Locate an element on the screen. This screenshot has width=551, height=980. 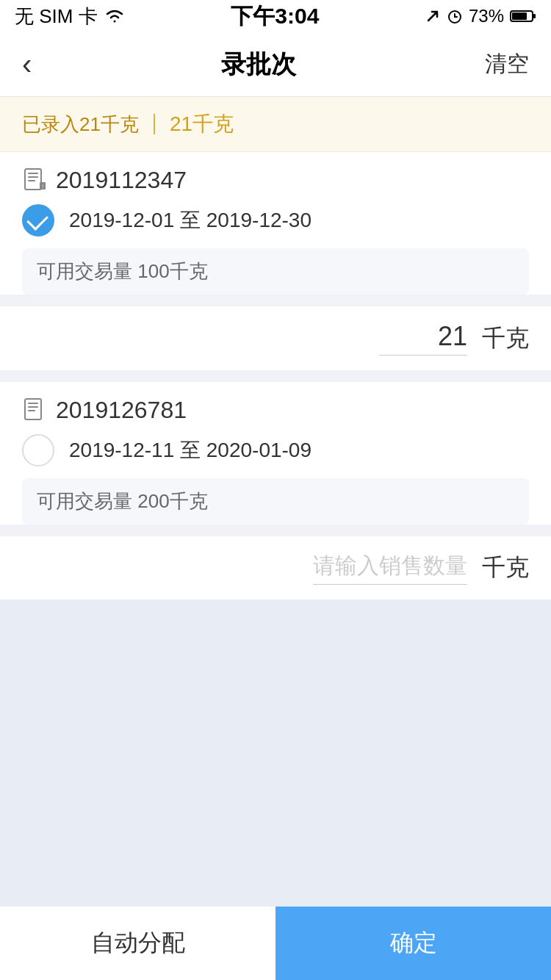
batch1-date-row: 2019-12-01 至 2019-12-30 is located at coordinates (276, 220).